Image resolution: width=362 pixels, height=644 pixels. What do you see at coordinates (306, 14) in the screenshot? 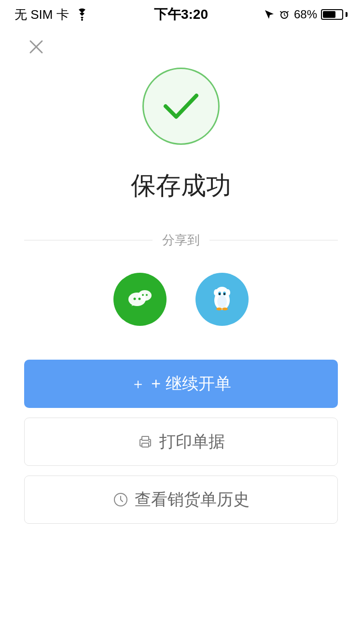
I see `battery-percent: 68%` at bounding box center [306, 14].